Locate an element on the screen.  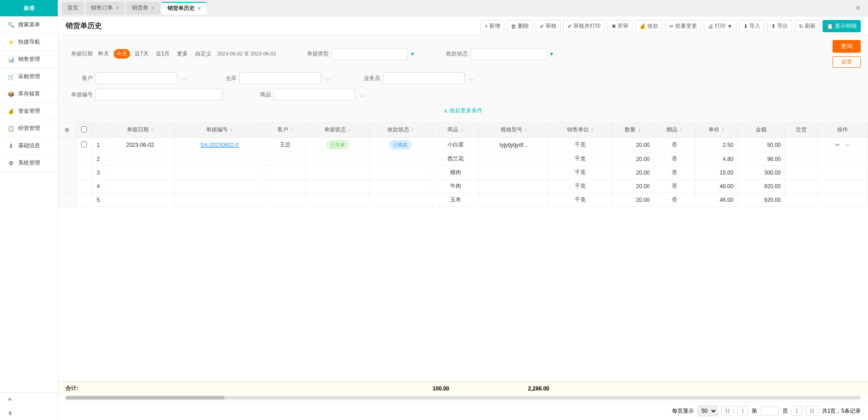
sidebar-footer-pause: ⏸ is located at coordinates (29, 413).